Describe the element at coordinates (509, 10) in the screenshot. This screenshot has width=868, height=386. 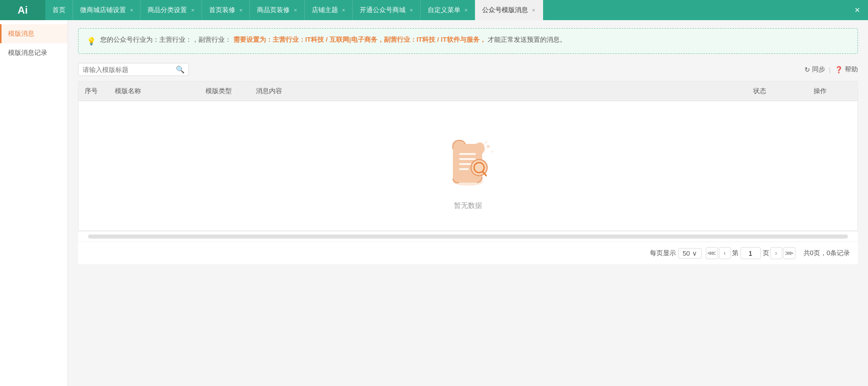
I see `nav-tab-template-msg: 公众号模版消息×` at that location.